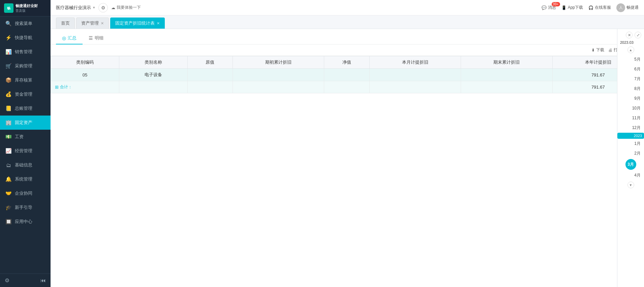  What do you see at coordinates (25, 108) in the screenshot?
I see `sidebar-item-ledger: 📒总账管理` at bounding box center [25, 108].